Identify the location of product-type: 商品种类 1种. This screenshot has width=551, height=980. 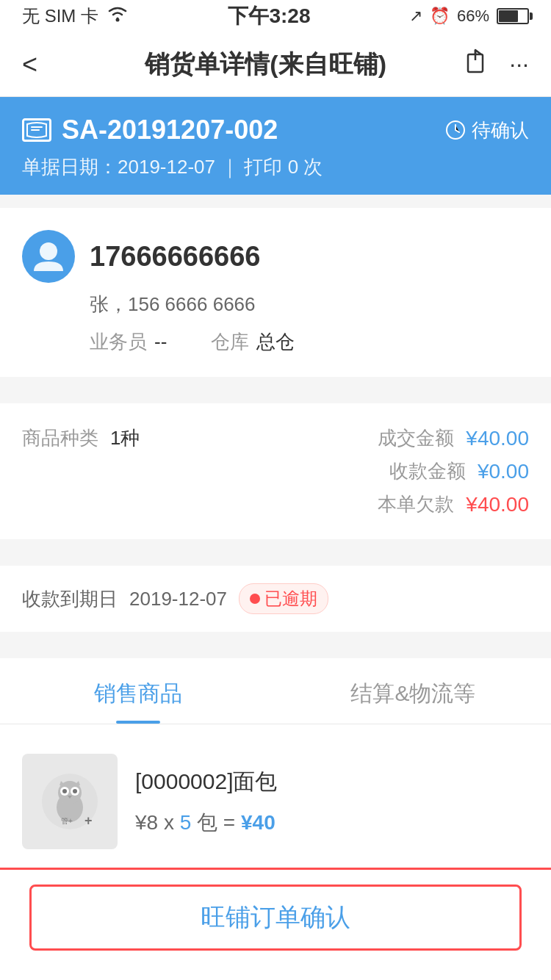
(81, 438).